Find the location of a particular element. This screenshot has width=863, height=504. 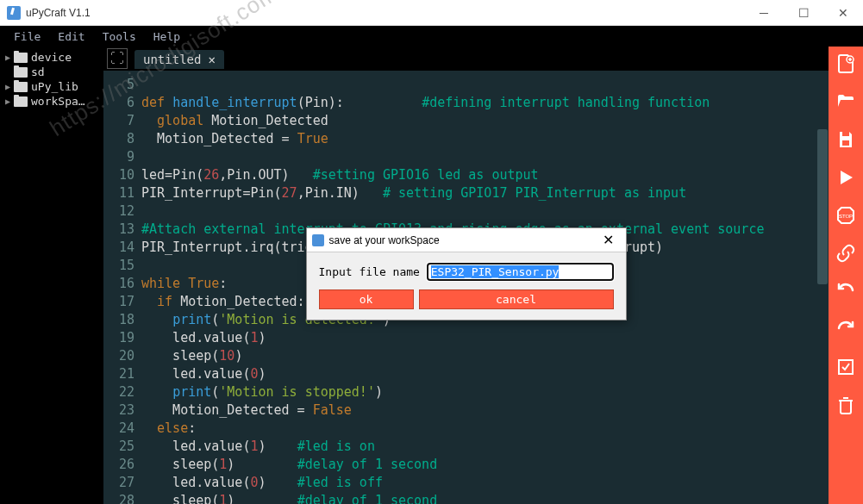

close-button: ✕ is located at coordinates (843, 13).